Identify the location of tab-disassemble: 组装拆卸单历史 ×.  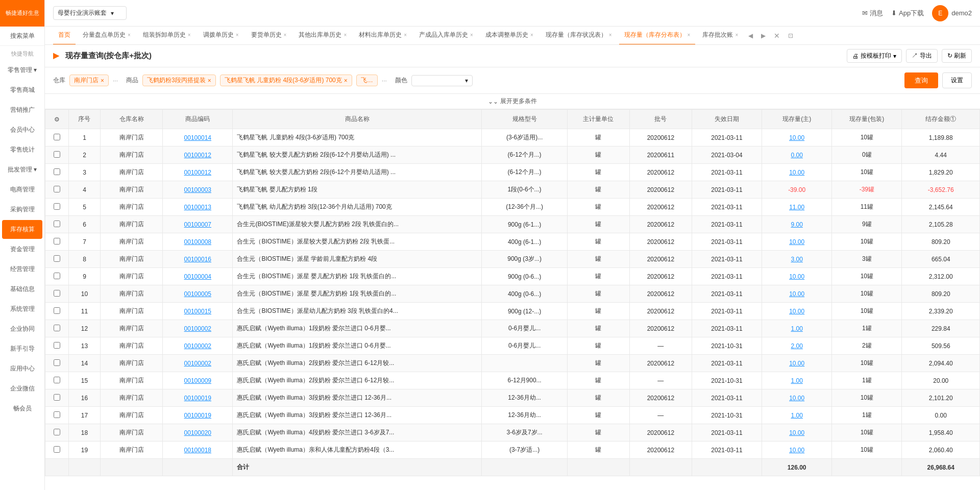
(167, 36).